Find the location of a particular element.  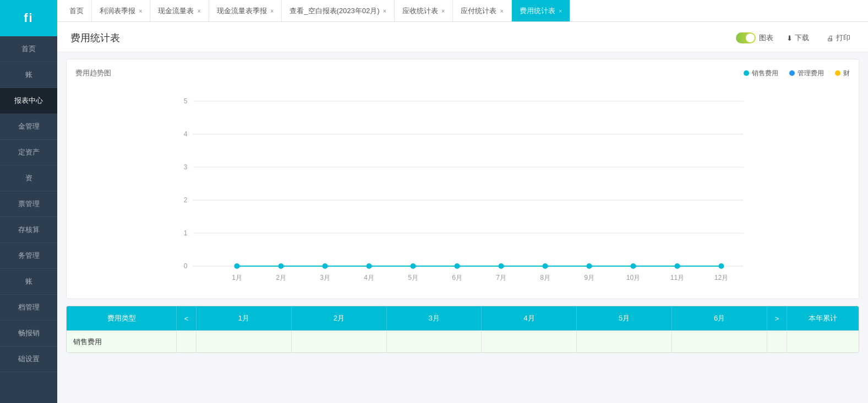

chart-header: 费用趋势图 销售费用 管理费用 财 is located at coordinates (462, 73).